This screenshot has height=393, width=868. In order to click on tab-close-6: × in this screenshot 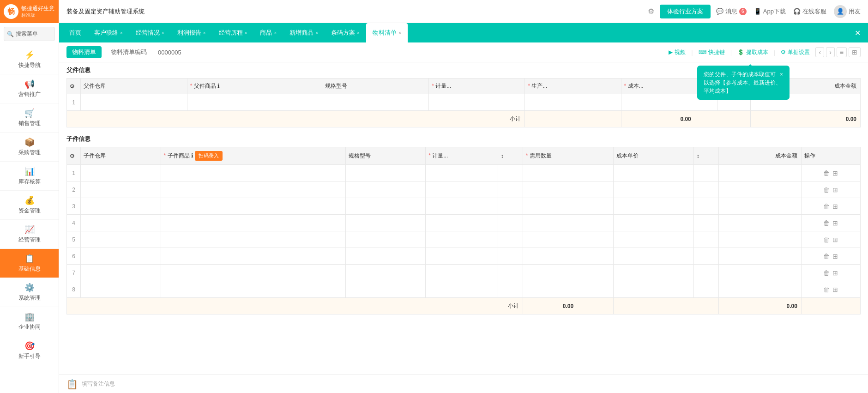, I will do `click(317, 33)`.